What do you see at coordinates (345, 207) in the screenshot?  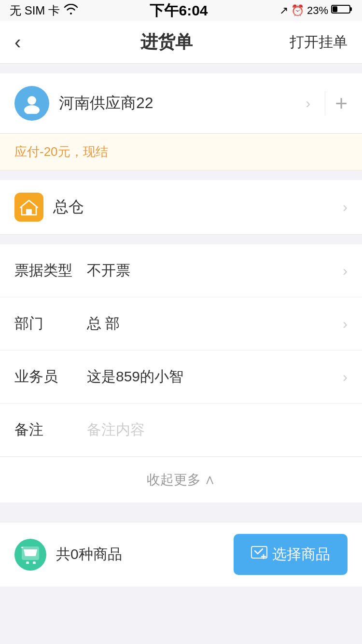 I see `warehouse-chevron-icon: ›` at bounding box center [345, 207].